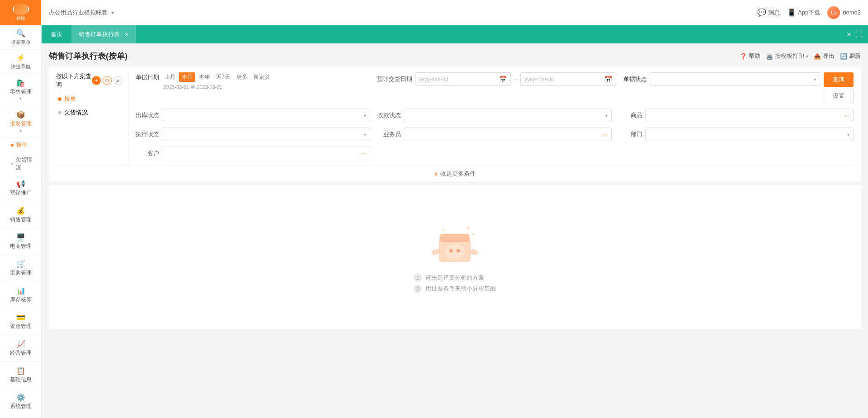 The width and height of the screenshot is (868, 418). What do you see at coordinates (774, 13) in the screenshot?
I see `message-label: 消息` at bounding box center [774, 13].